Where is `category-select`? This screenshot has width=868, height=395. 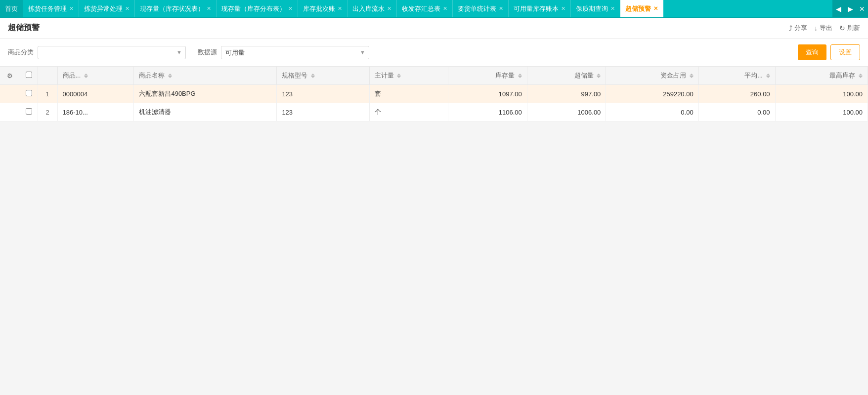
category-select is located at coordinates (112, 52).